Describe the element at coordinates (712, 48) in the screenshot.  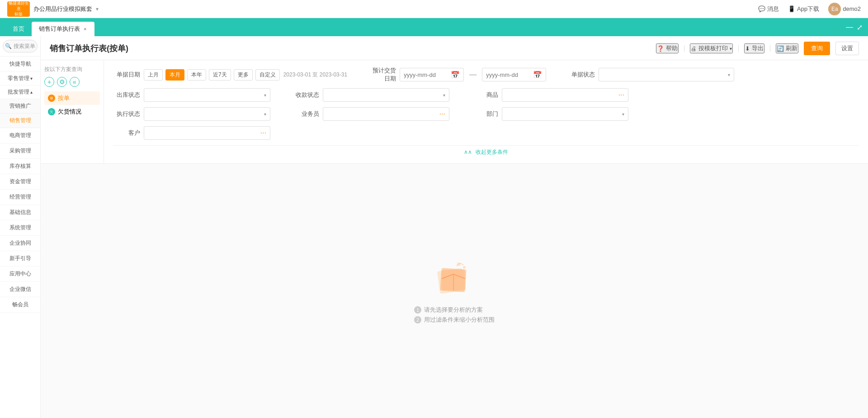
I see `print-btn: 🖨 按模板打印 ▾` at that location.